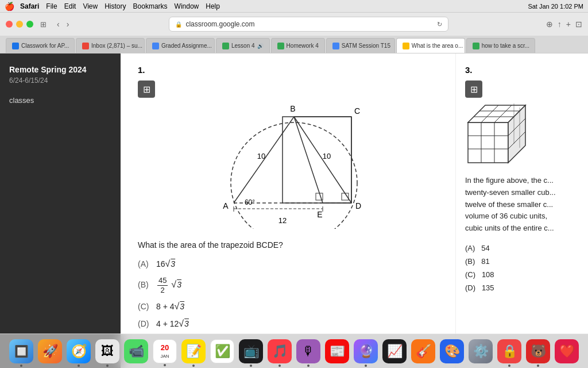  Describe the element at coordinates (288, 285) in the screenshot. I see `q1-choice-b: (B) 45 2 √3` at that location.